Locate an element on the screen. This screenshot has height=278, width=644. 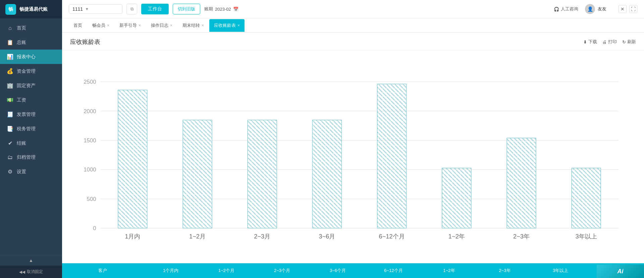
nav-label-设置: 设置 is located at coordinates (21, 172).